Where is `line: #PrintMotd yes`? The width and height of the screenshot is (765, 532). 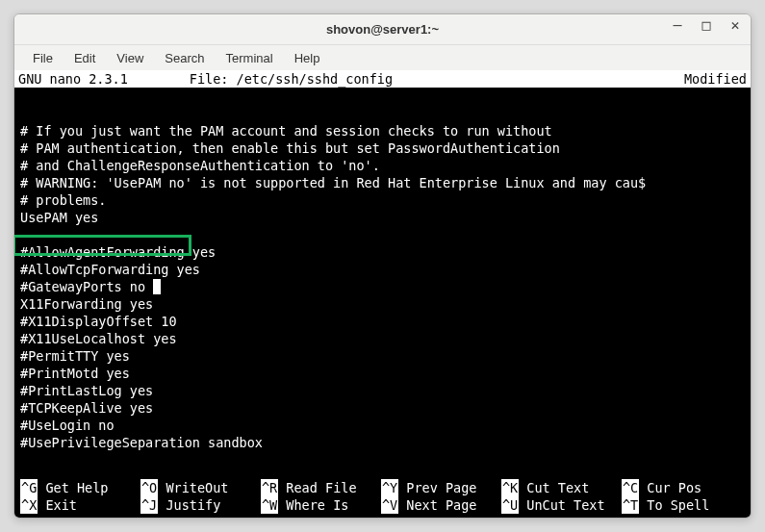 line: #PrintMotd yes is located at coordinates (75, 373).